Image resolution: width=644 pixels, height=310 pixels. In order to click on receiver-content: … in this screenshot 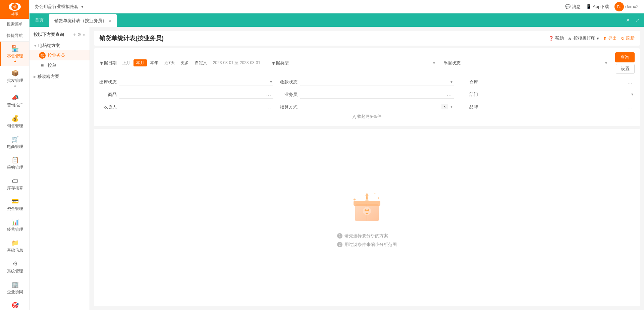, I will do `click(197, 107)`.